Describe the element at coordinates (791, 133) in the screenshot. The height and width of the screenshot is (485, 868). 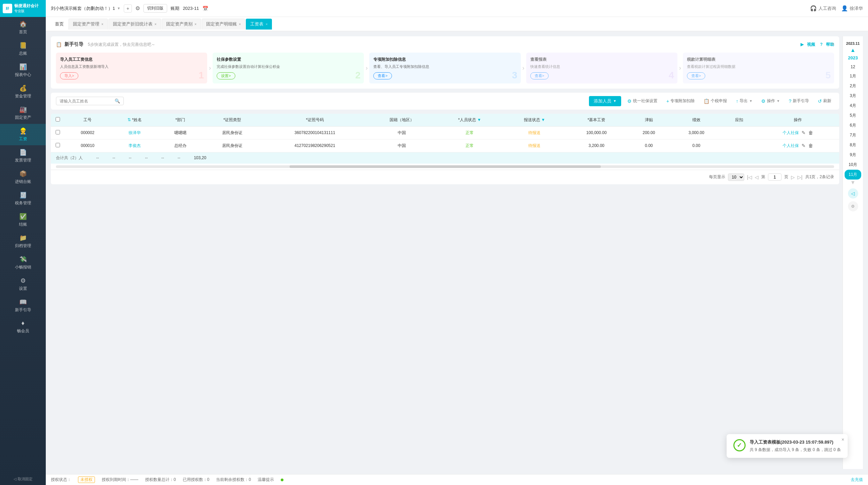
I see `row1-social-security-link: 个人社保` at that location.